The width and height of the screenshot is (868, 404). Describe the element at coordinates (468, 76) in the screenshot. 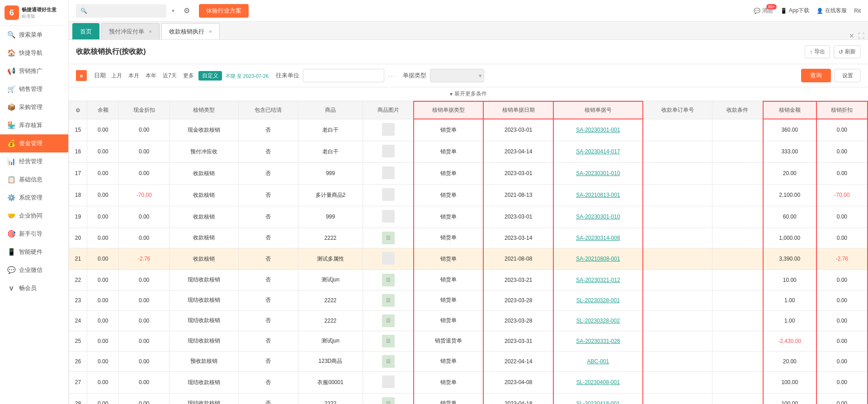

I see `filter-row: » 日期 上月 本月 本年 近7天 更多 自定义 不限 至 2023-07-26` at that location.